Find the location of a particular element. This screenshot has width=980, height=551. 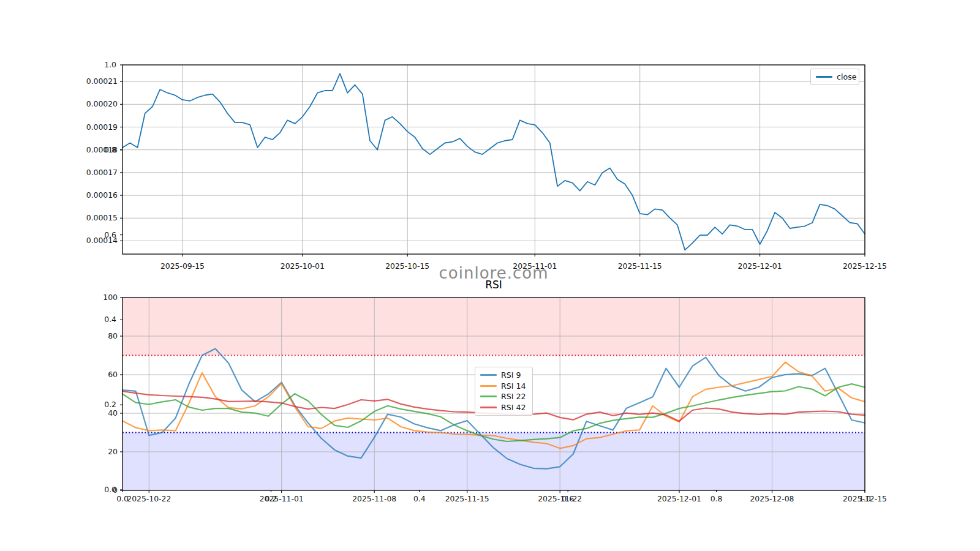

overlay-y-tick-label: 0.8 is located at coordinates (94, 150).